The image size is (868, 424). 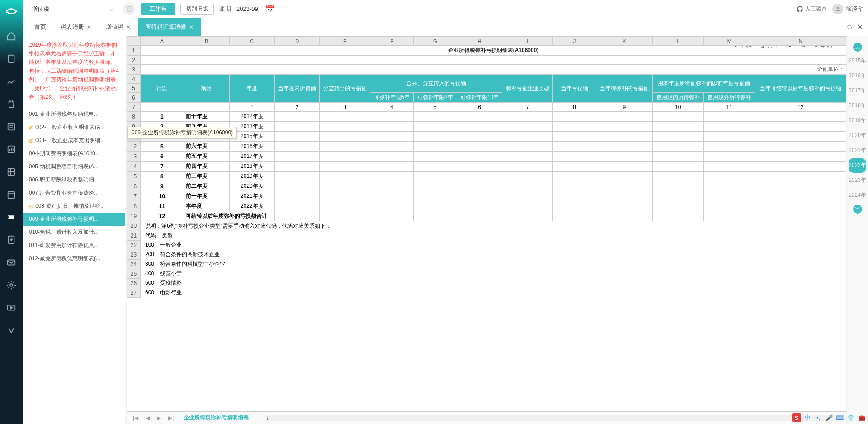 I want to click on year-item: 2015年, so click(x=857, y=61).